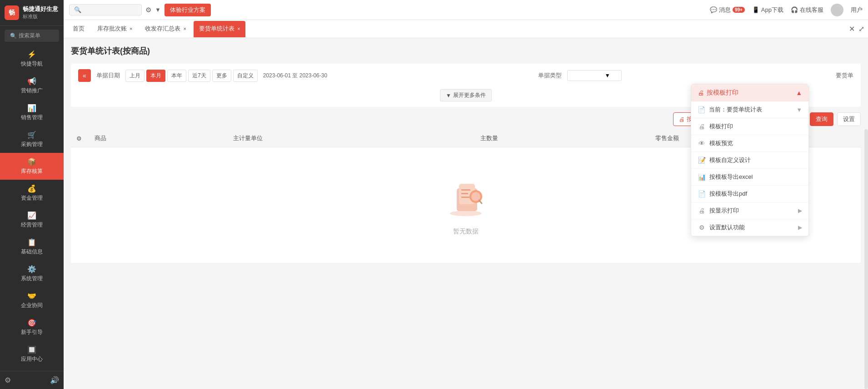 The width and height of the screenshot is (868, 389). Describe the element at coordinates (351, 138) in the screenshot. I see `th-unit: 主计量单位` at that location.